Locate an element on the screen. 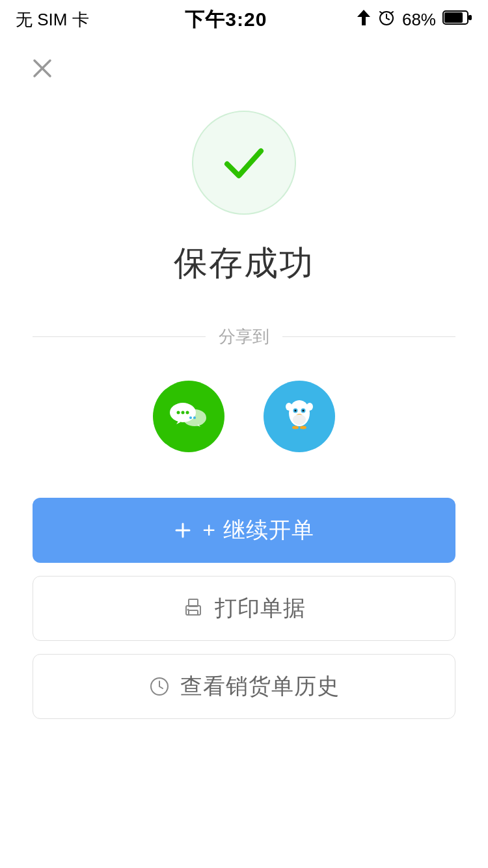 The image size is (488, 868). status-right: 68% is located at coordinates (414, 20).